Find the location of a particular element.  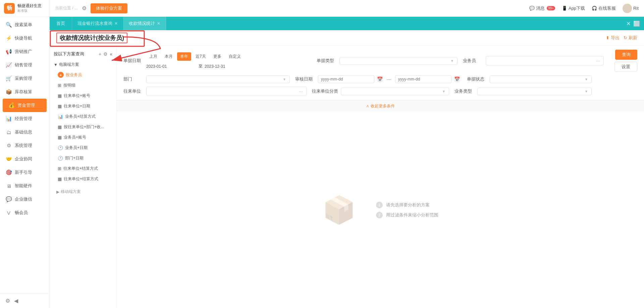

counterparty-select: ··· is located at coordinates (226, 91).